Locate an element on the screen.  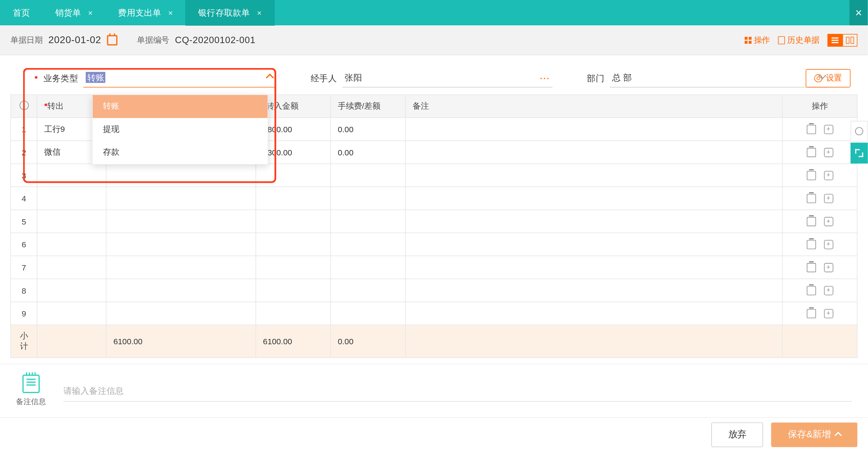
date-value: 2020-01-02 is located at coordinates (75, 40).